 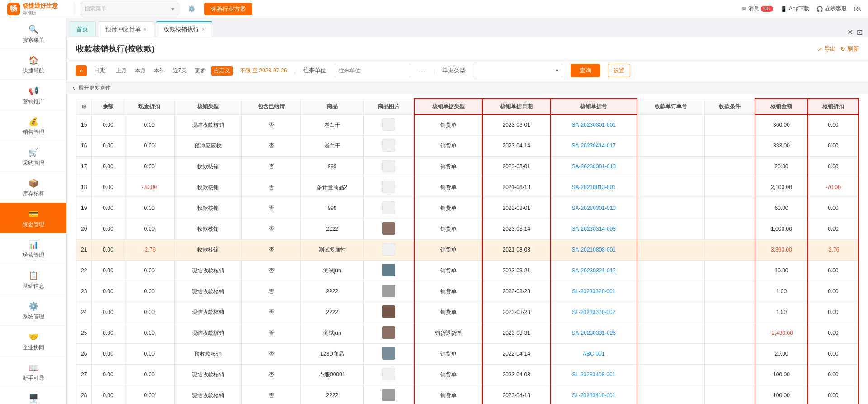 I want to click on counterparty-label: 往来单位, so click(x=315, y=71).